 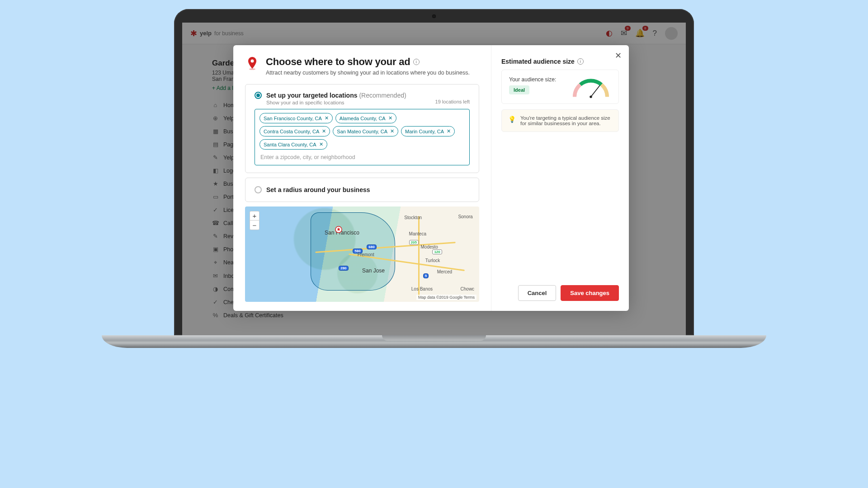 What do you see at coordinates (437, 252) in the screenshot?
I see `shield-120: 120` at bounding box center [437, 252].